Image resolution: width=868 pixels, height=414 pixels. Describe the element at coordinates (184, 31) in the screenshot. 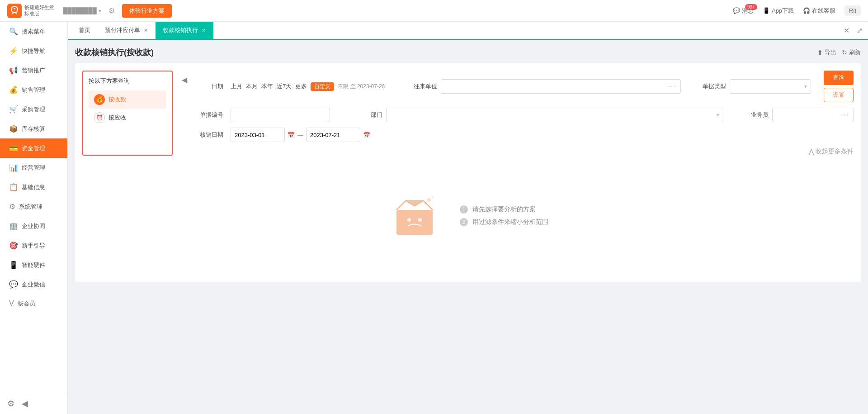

I see `tab-writeoff: 收款核销执行 ✕` at that location.